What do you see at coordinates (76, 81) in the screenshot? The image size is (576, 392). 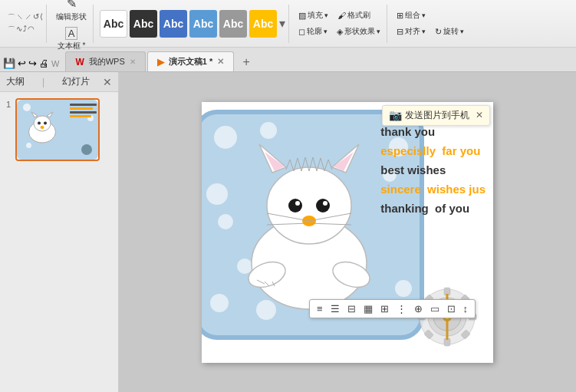 I see `slides-label: 幻灯片` at bounding box center [76, 81].